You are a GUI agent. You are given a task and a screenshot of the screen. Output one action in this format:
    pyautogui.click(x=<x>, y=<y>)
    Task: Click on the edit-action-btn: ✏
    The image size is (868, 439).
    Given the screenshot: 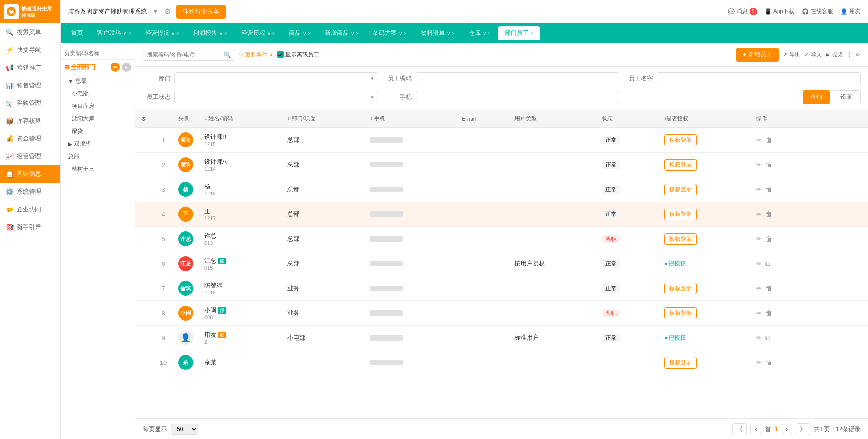 What is the action you would take?
    pyautogui.click(x=858, y=55)
    